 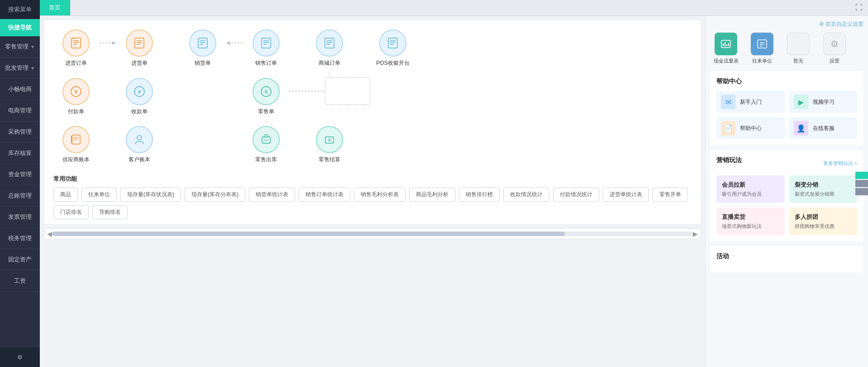 I want to click on workflow-row3: 供应商账本 客户账本, so click(x=372, y=145).